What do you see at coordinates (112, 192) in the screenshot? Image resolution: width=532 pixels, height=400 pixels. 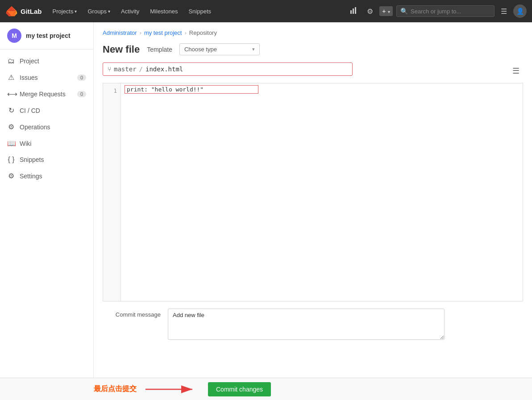 I see `editor-gutter: 1` at bounding box center [112, 192].